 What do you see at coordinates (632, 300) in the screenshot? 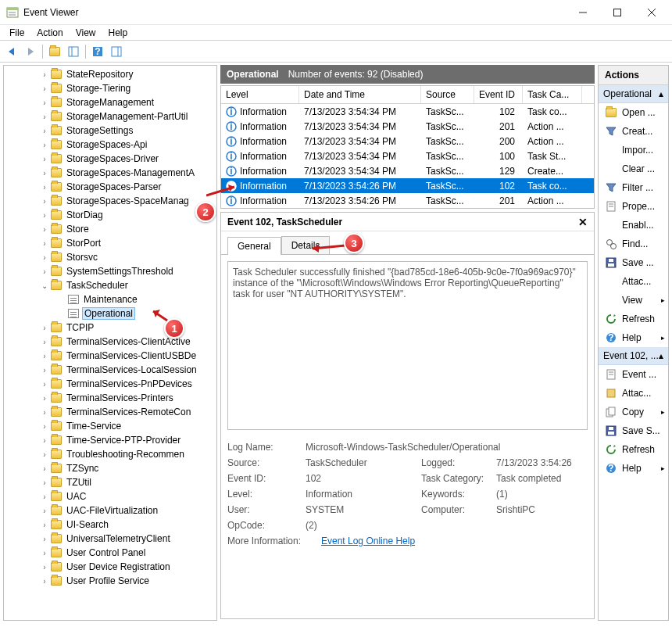
I see `action-label: View` at bounding box center [632, 300].